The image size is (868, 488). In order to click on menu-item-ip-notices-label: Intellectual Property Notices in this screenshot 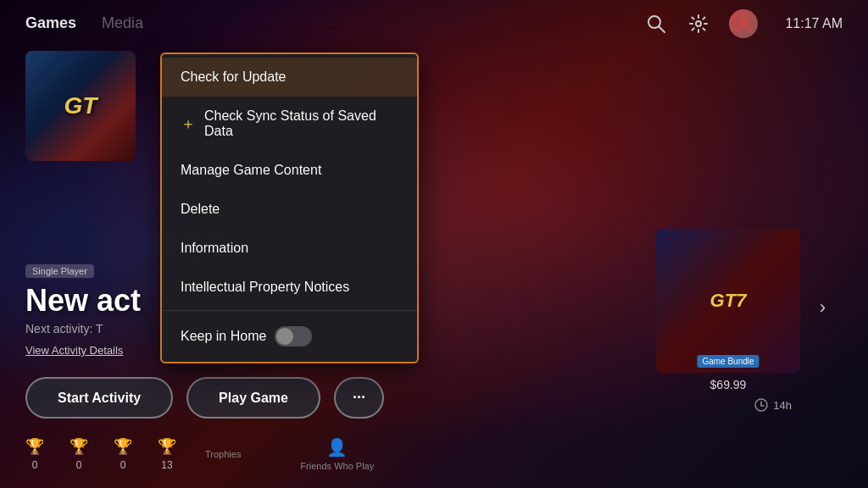, I will do `click(264, 287)`.